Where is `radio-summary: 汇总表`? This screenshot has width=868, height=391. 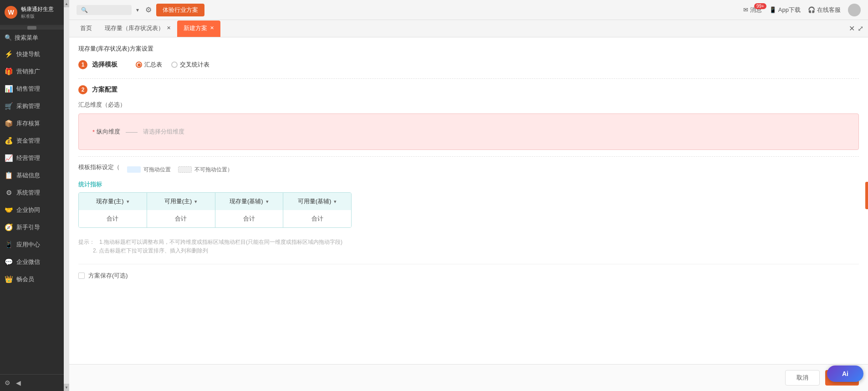 radio-summary: 汇总表 is located at coordinates (149, 65).